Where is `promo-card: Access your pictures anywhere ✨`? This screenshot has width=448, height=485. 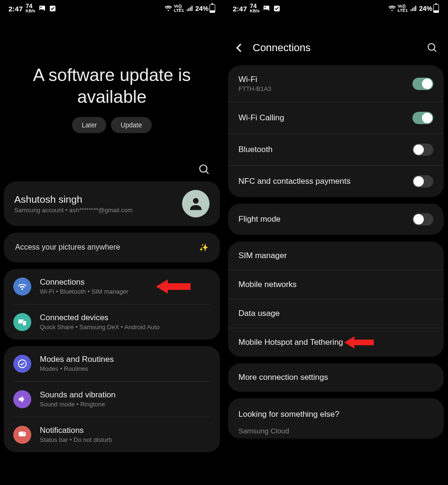
promo-card: Access your pictures anywhere ✨ is located at coordinates (112, 247).